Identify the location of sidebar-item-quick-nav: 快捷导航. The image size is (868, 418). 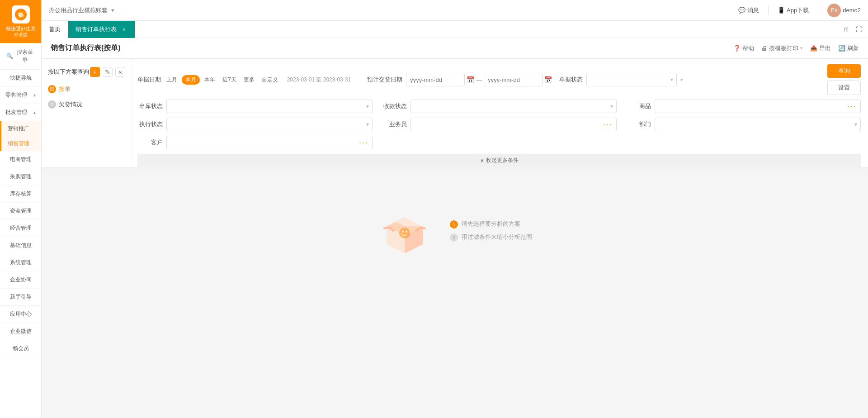
(21, 78).